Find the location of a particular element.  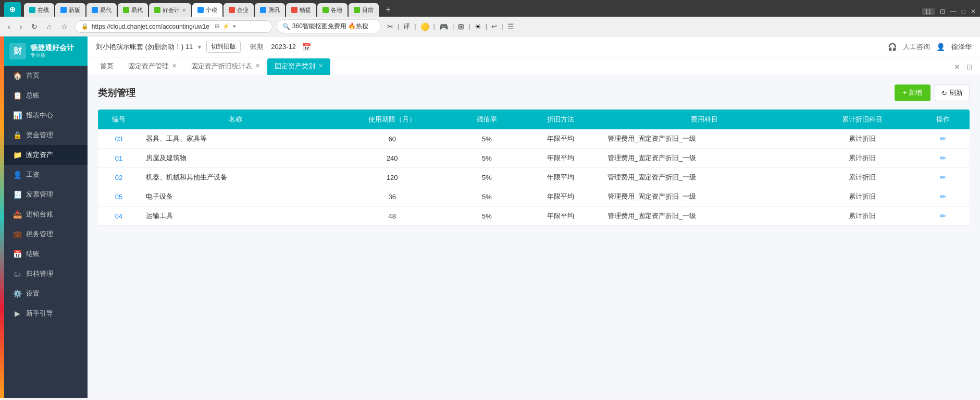

username: 徐泽华 is located at coordinates (962, 47).